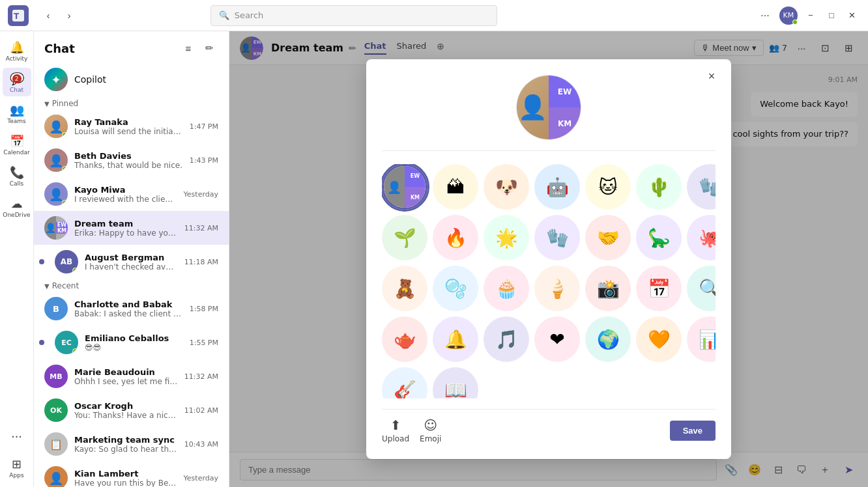  What do you see at coordinates (132, 103) in the screenshot?
I see `pinned-section-header: ▼ Pinned` at bounding box center [132, 103].